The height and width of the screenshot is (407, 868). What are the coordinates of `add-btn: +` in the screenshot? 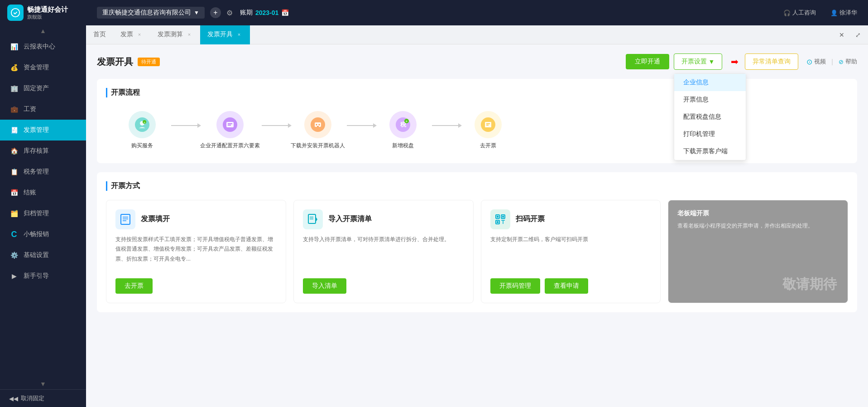 It's located at (216, 13).